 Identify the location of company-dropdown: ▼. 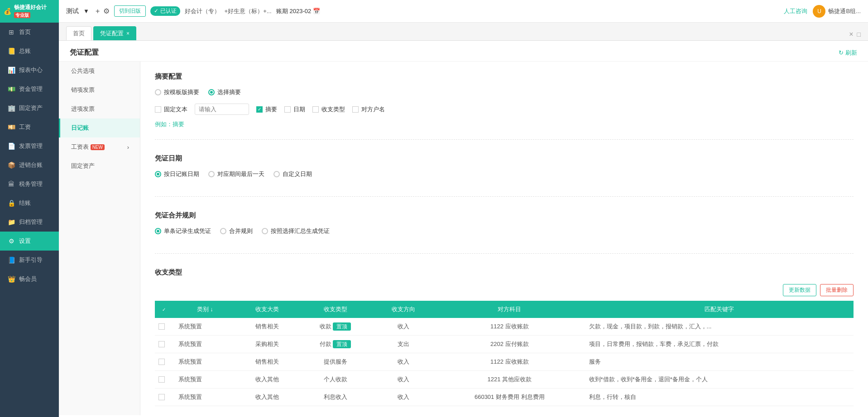
(86, 11).